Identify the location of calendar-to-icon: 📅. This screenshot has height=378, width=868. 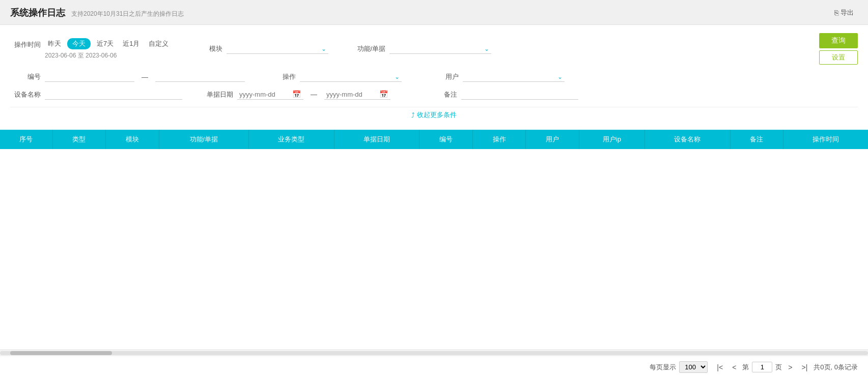
(384, 94).